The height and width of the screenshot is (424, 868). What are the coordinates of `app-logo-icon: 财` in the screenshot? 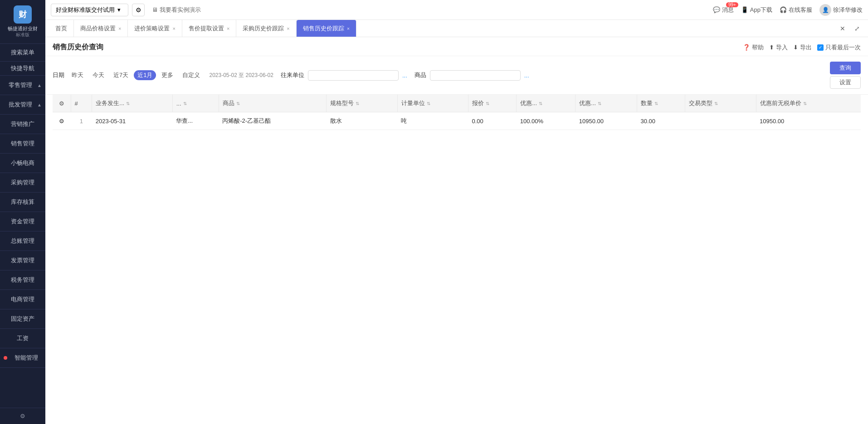 It's located at (23, 14).